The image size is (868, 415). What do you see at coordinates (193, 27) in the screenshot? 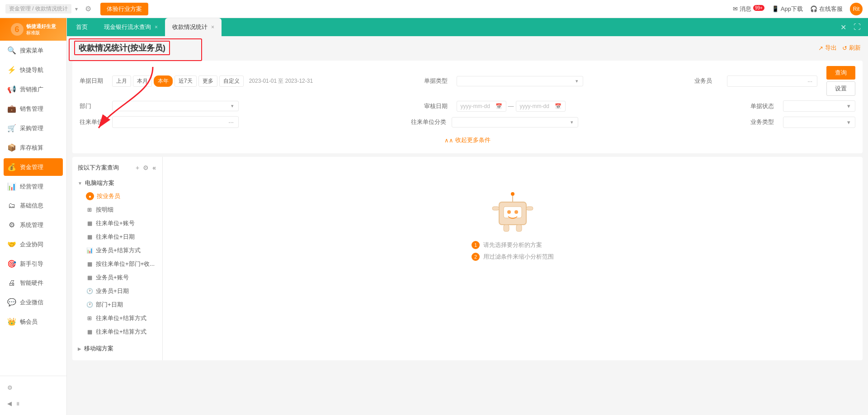
I see `tab-collection-stats: 收款情况统计 ×` at bounding box center [193, 27].